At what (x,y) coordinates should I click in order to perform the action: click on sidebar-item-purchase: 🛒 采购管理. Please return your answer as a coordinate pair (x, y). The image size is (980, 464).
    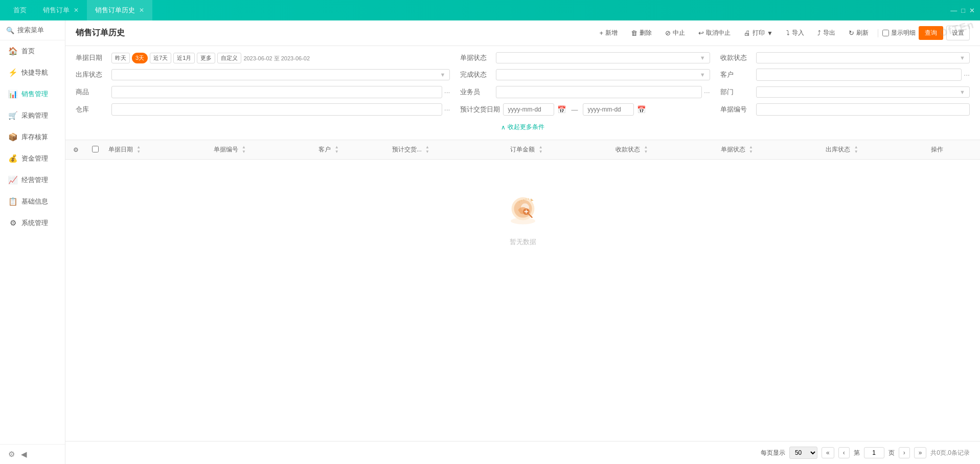
    Looking at the image, I should click on (33, 116).